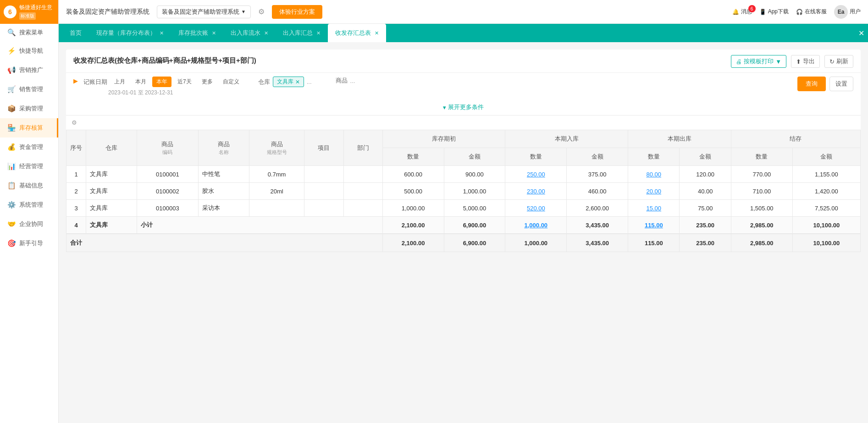 This screenshot has width=868, height=423. I want to click on export-label: 导出, so click(809, 61).